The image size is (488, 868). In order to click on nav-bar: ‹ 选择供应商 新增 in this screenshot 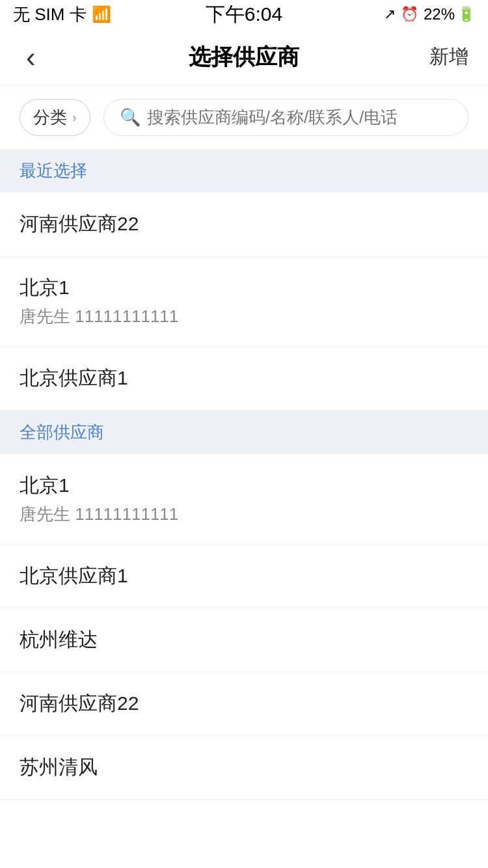, I will do `click(244, 57)`.